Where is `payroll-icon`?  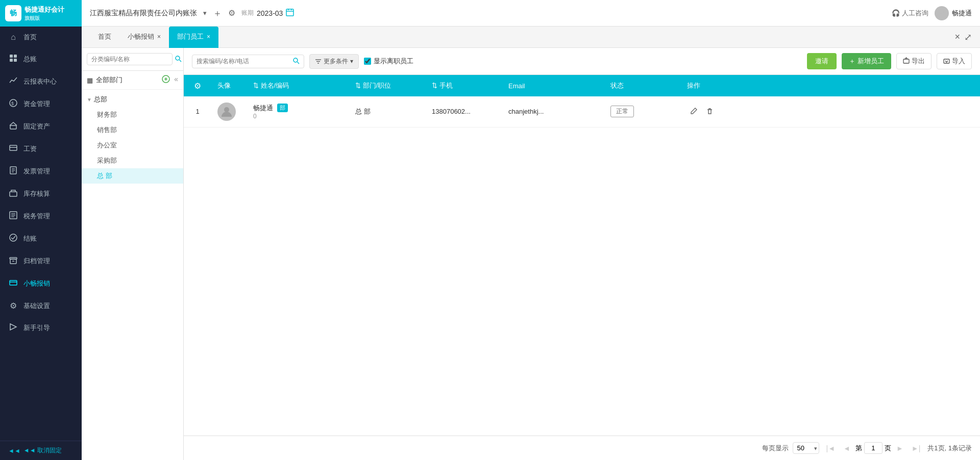
payroll-icon is located at coordinates (13, 149).